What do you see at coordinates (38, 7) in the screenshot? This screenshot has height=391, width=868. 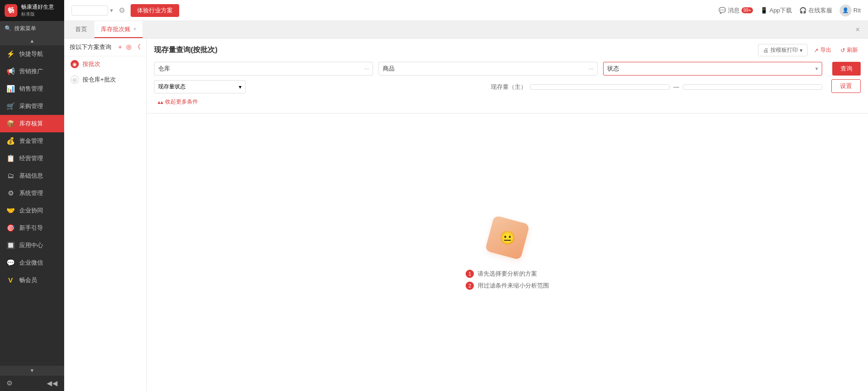 I see `app-title: 畅康通好生意` at bounding box center [38, 7].